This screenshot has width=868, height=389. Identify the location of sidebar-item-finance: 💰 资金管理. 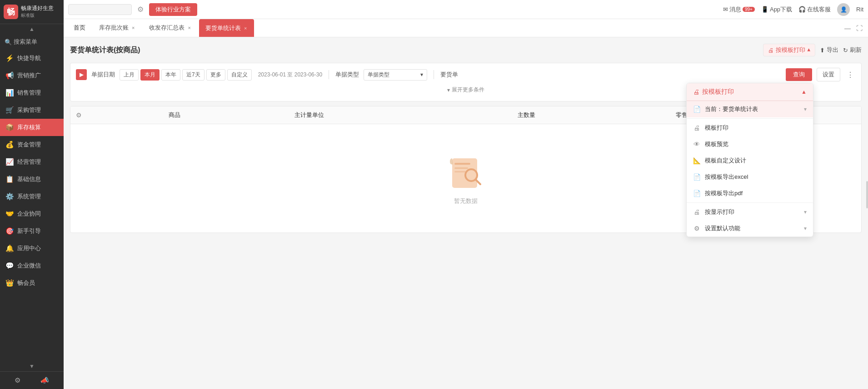
(32, 145).